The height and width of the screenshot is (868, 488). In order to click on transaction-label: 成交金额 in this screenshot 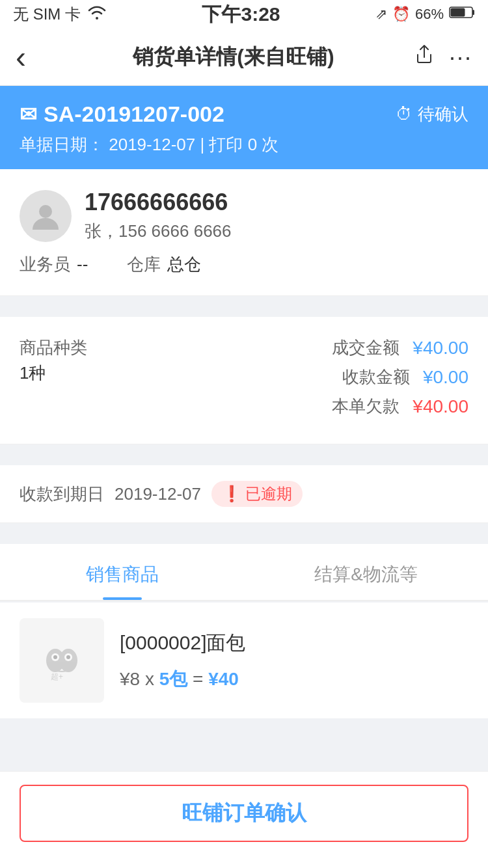, I will do `click(366, 347)`.